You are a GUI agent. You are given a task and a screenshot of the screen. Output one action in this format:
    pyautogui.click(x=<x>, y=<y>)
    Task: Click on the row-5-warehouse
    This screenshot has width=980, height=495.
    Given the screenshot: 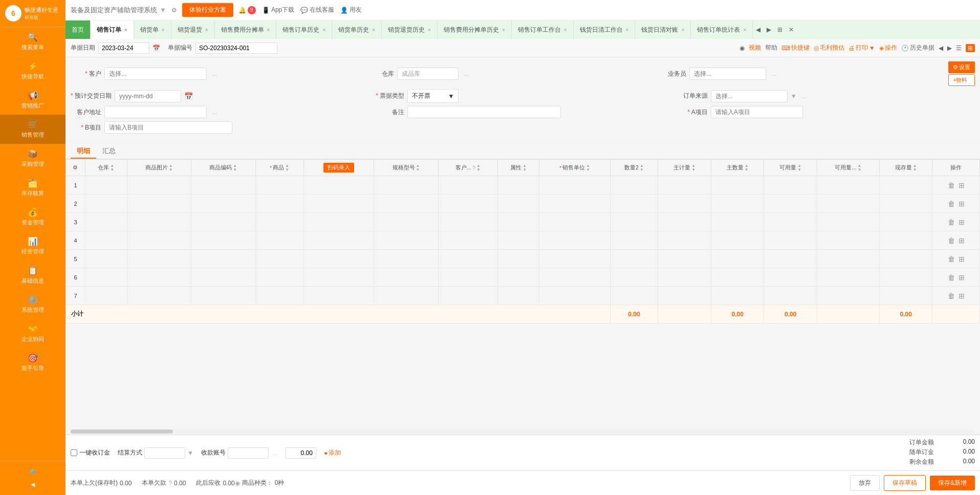 What is the action you would take?
    pyautogui.click(x=106, y=259)
    